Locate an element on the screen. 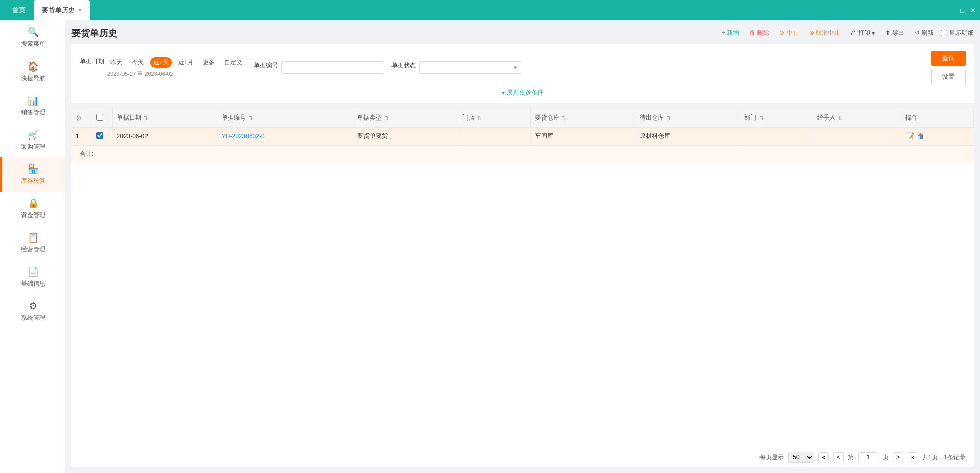 The image size is (980, 473). sidebar-item-finance: 🔒 资金管理 is located at coordinates (33, 208).